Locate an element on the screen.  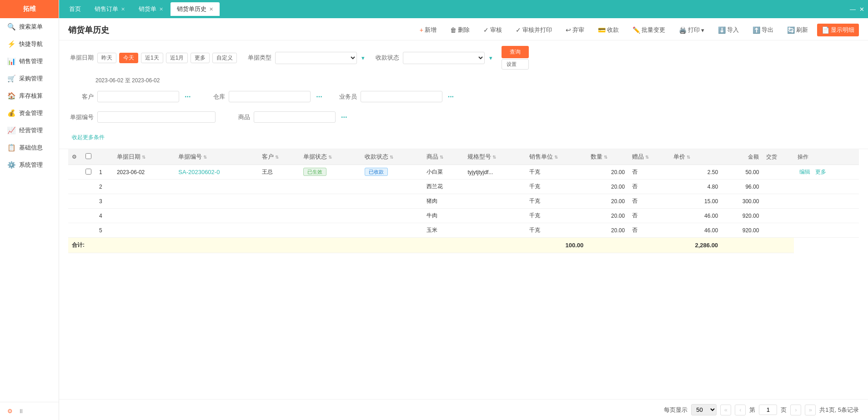
edit-action-btn: 编辑 is located at coordinates (805, 172).